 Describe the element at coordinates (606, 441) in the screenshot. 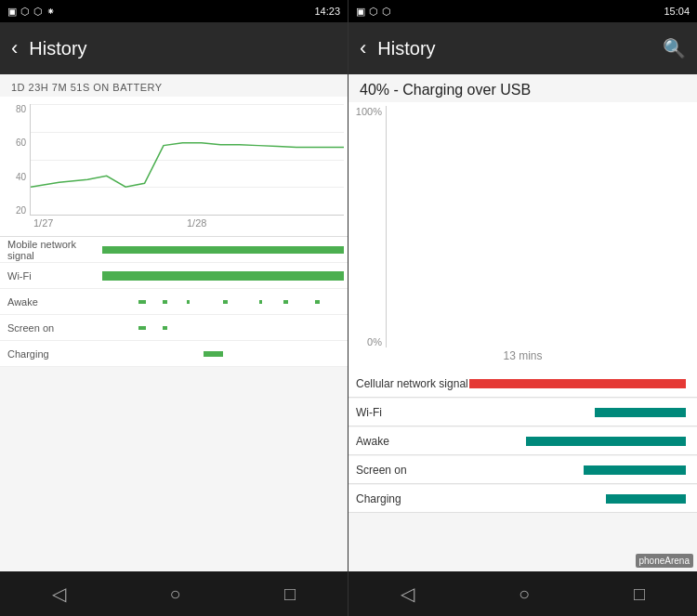

I see `right-awake-bar` at that location.